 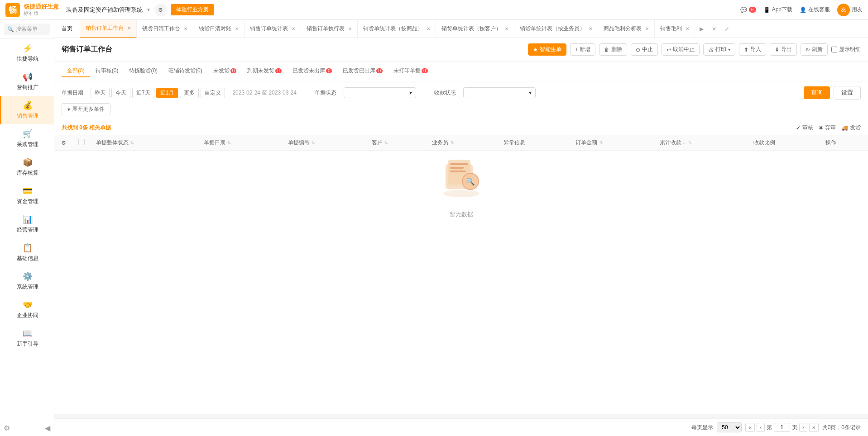 What do you see at coordinates (350, 29) in the screenshot?
I see `tab-close-sales-exec: ✕` at bounding box center [350, 29].